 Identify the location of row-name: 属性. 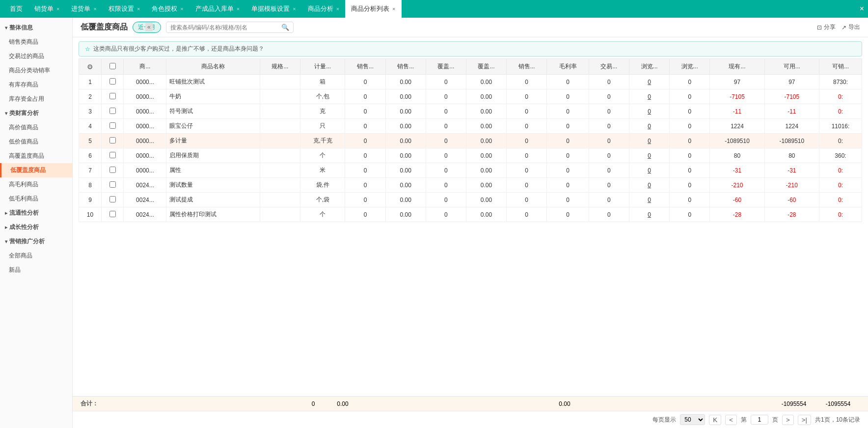
(213, 171).